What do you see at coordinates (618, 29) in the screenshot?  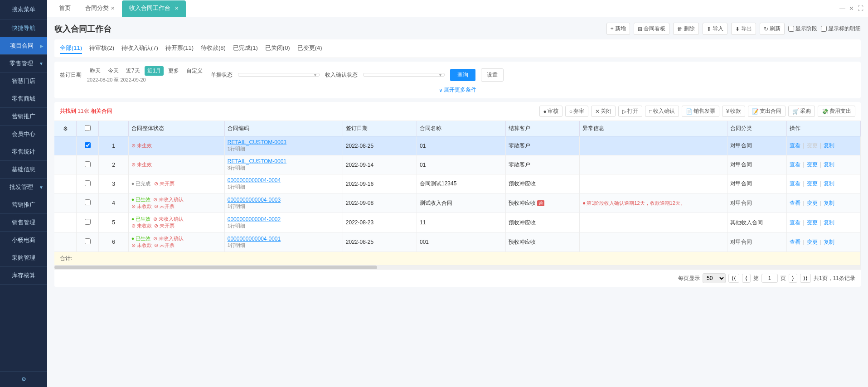 I see `new-button: + 新增` at bounding box center [618, 29].